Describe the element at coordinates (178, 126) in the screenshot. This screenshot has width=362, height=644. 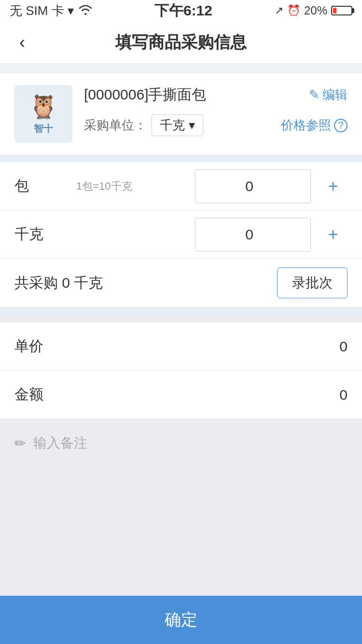
I see `unit-select: 千克 ▾` at that location.